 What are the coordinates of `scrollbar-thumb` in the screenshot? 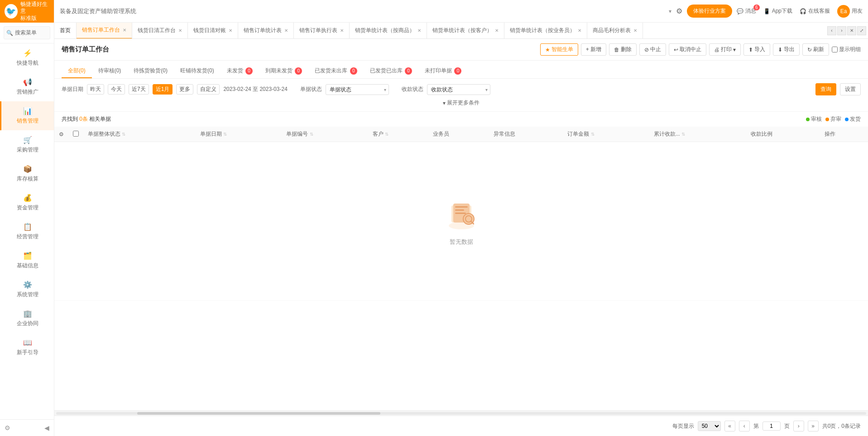 It's located at (259, 413).